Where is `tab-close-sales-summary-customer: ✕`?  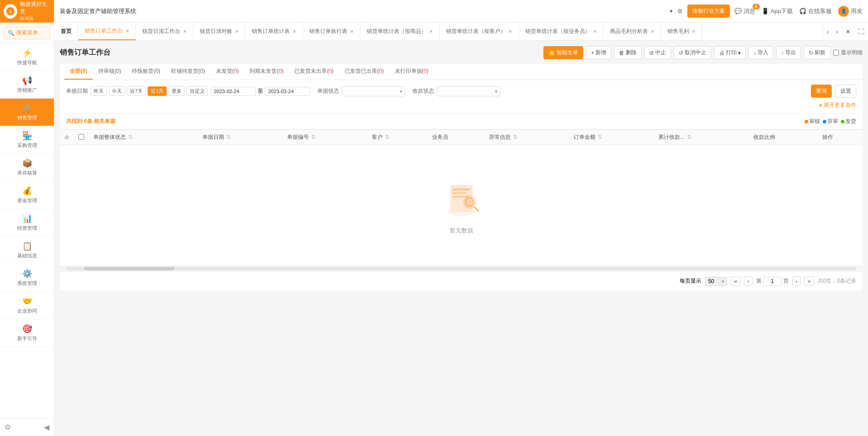
tab-close-sales-summary-customer: ✕ is located at coordinates (510, 32).